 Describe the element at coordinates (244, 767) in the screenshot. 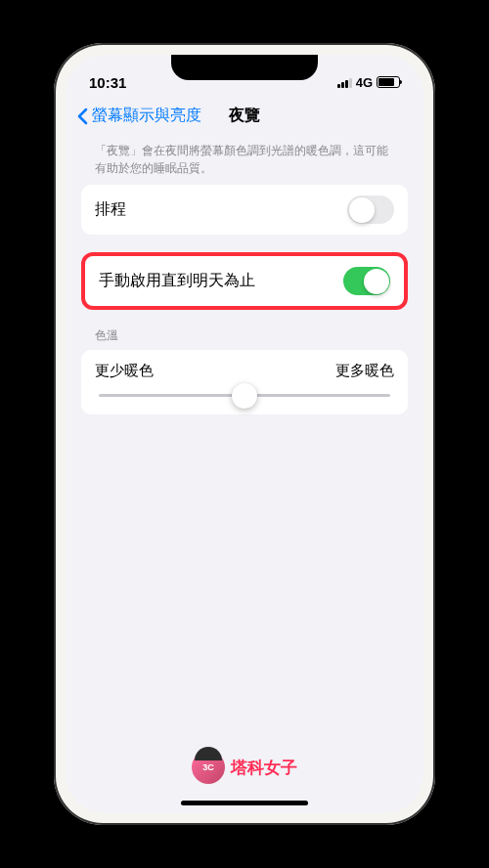

I see `watermark: 3C 塔科女子` at that location.